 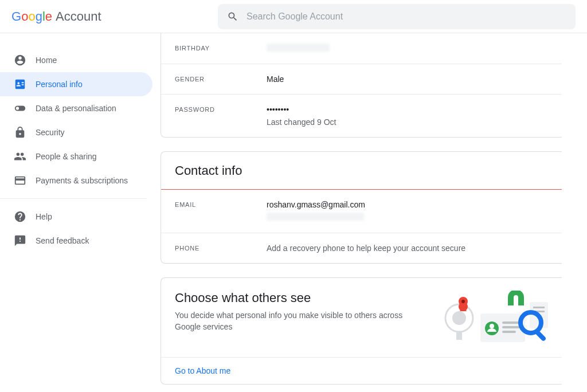 What do you see at coordinates (275, 79) in the screenshot?
I see `row-value: Male` at bounding box center [275, 79].